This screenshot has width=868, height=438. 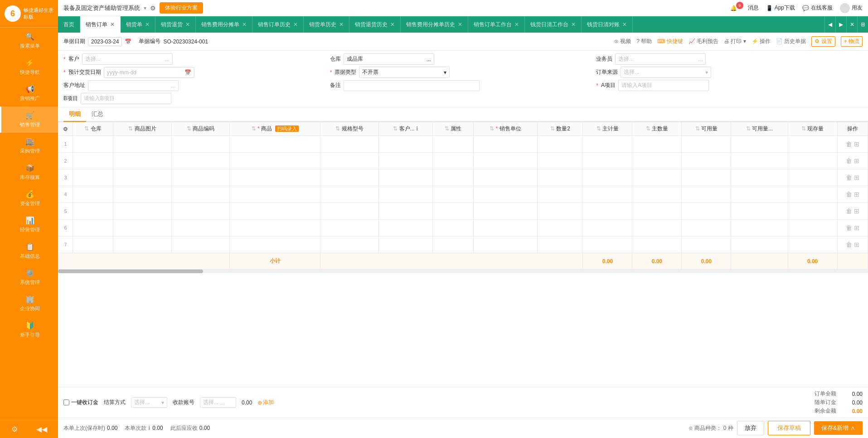 What do you see at coordinates (128, 42) in the screenshot?
I see `calendar-icon: 📅` at bounding box center [128, 42].